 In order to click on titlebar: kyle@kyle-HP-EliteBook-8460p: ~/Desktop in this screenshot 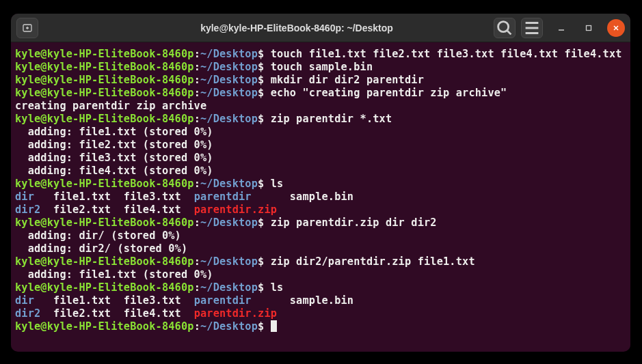, I will do `click(321, 28)`.